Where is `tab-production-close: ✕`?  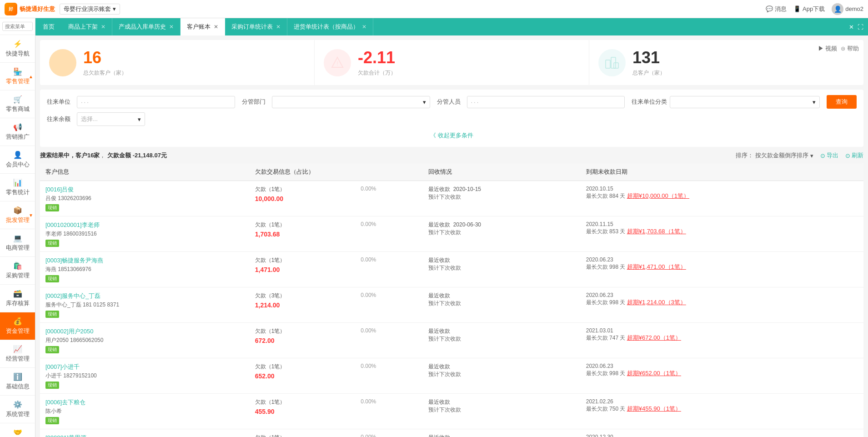
tab-production-close: ✕ is located at coordinates (171, 27).